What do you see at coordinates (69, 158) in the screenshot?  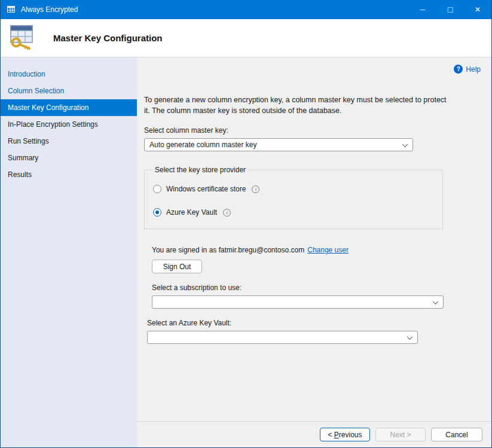 I see `sidebar-item-summary: Summary` at bounding box center [69, 158].